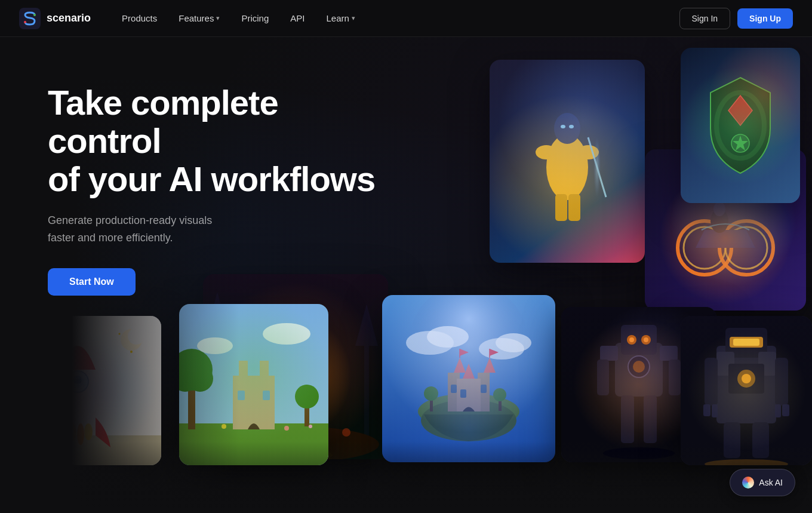 Image resolution: width=812 pixels, height=513 pixels. What do you see at coordinates (406, 477) in the screenshot?
I see `hero-fade-bottom` at bounding box center [406, 477].